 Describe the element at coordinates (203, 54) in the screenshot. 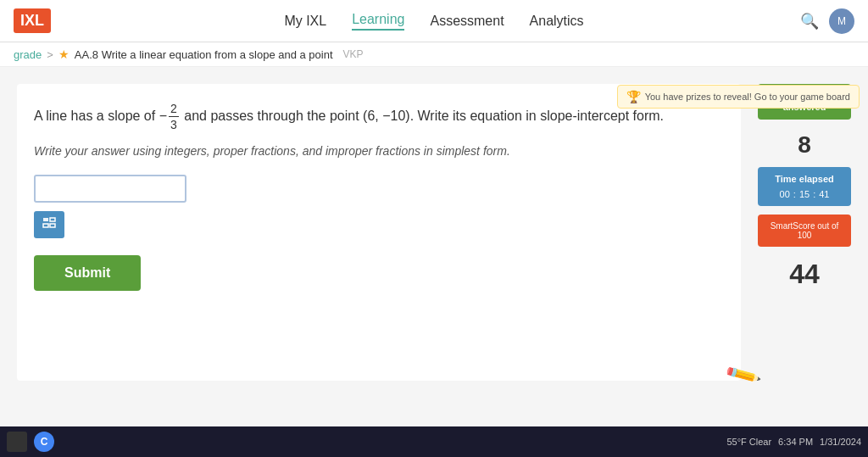

I see `breadcrumb-title: AA.8 Write a linear equation from a slop…` at that location.